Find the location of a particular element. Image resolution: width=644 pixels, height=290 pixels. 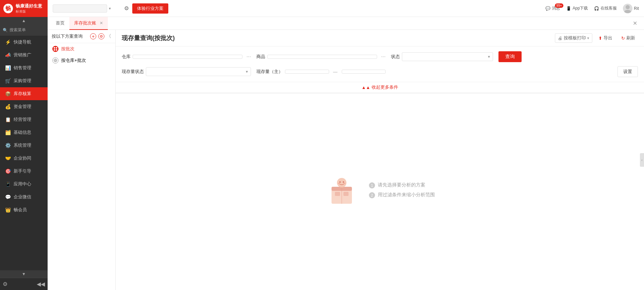

operations-icon: 📋 is located at coordinates (8, 120).